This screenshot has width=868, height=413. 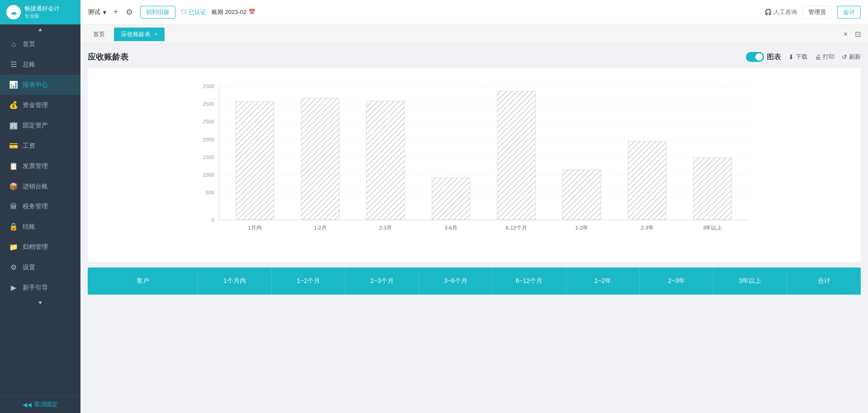 What do you see at coordinates (158, 12) in the screenshot?
I see `switch-old-version-button: 切到旧版` at bounding box center [158, 12].